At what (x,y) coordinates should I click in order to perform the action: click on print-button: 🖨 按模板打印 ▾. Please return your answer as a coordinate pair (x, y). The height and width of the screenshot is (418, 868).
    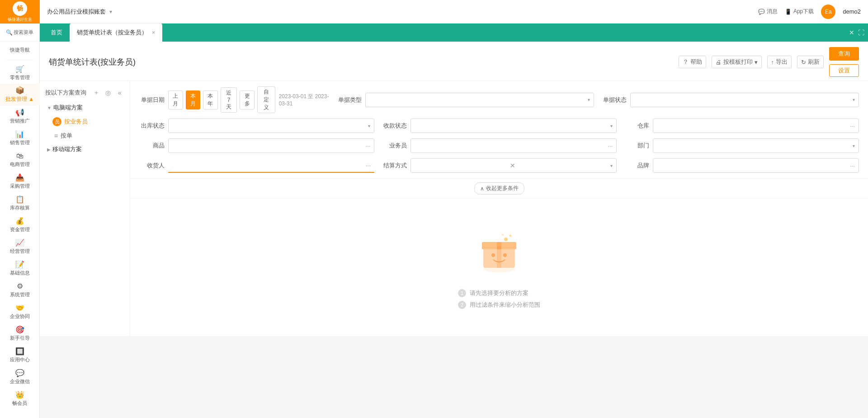
    Looking at the image, I should click on (737, 62).